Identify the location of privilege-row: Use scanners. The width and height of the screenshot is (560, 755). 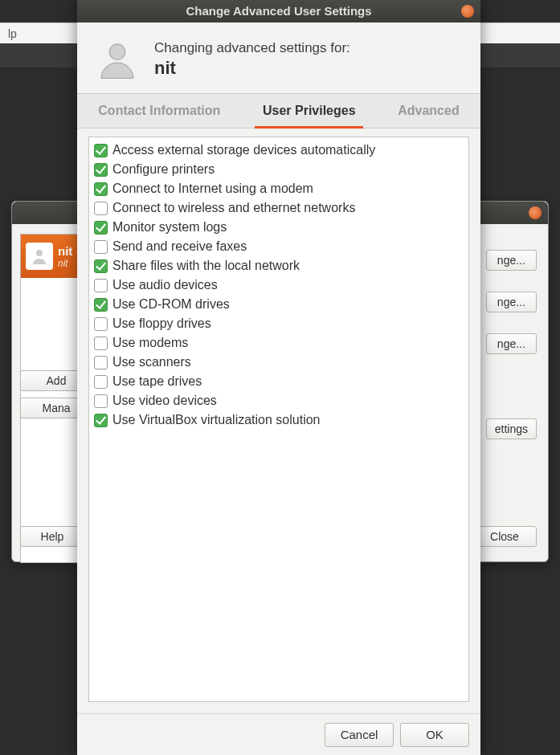
(279, 362).